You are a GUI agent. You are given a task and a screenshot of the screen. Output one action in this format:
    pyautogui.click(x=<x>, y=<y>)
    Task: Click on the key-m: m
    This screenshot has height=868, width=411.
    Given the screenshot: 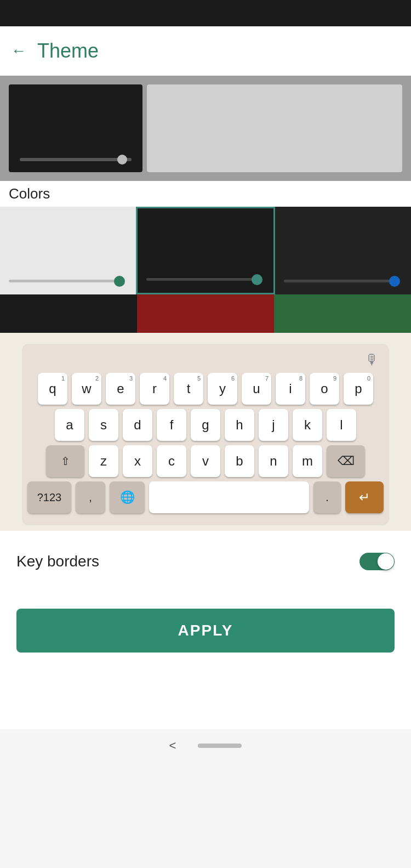 What is the action you would take?
    pyautogui.click(x=307, y=461)
    